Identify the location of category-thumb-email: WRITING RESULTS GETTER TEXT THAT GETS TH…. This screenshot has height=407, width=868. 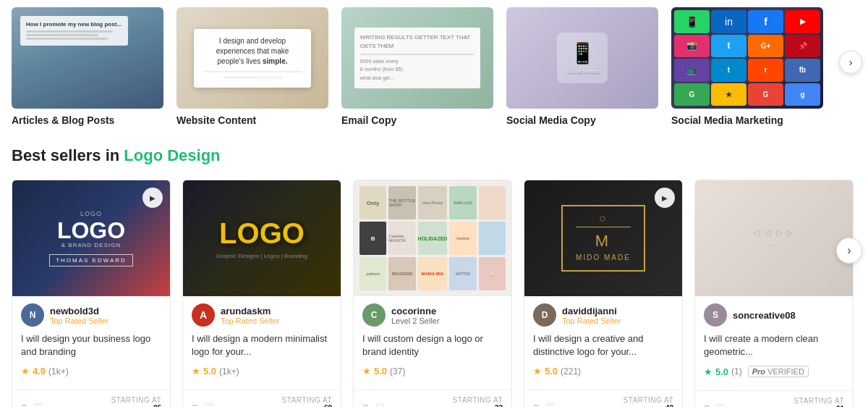
(417, 58).